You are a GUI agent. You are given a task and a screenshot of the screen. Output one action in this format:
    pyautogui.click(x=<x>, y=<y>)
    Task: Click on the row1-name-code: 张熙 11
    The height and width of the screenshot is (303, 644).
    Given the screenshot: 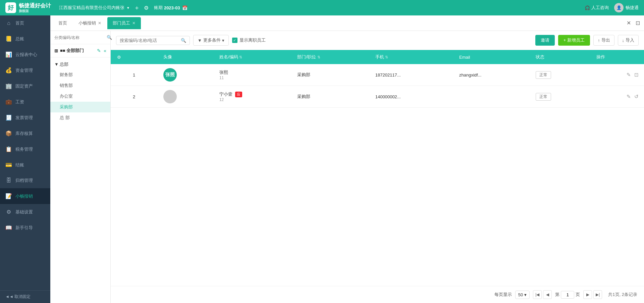 What is the action you would take?
    pyautogui.click(x=253, y=75)
    